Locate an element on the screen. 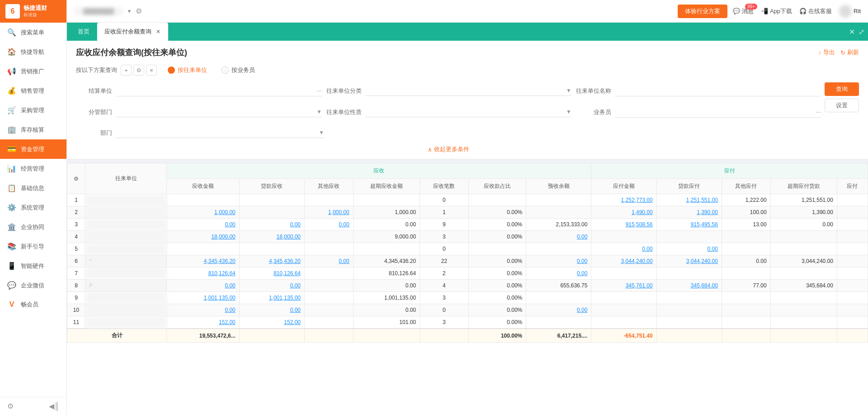 Image resolution: width=868 pixels, height=415 pixels. sidebar-item-marketing: 📢 营销推广 is located at coordinates (33, 72).